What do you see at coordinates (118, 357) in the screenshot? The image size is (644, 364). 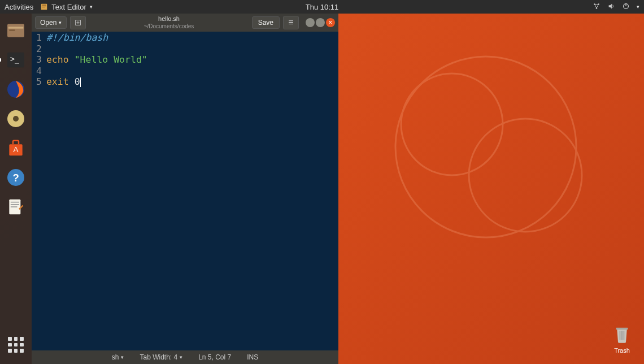 I see `language-selector: sh ▾` at bounding box center [118, 357].